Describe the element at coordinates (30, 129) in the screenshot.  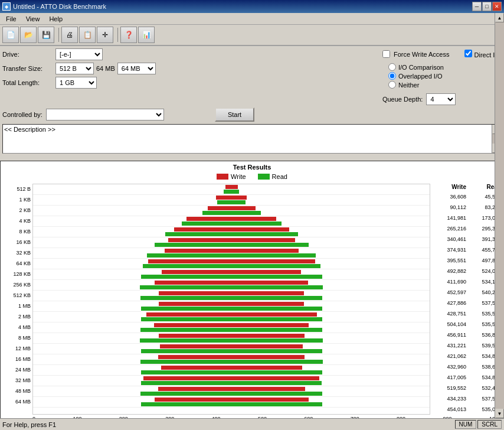
I see `description-label: << Description >>` at that location.